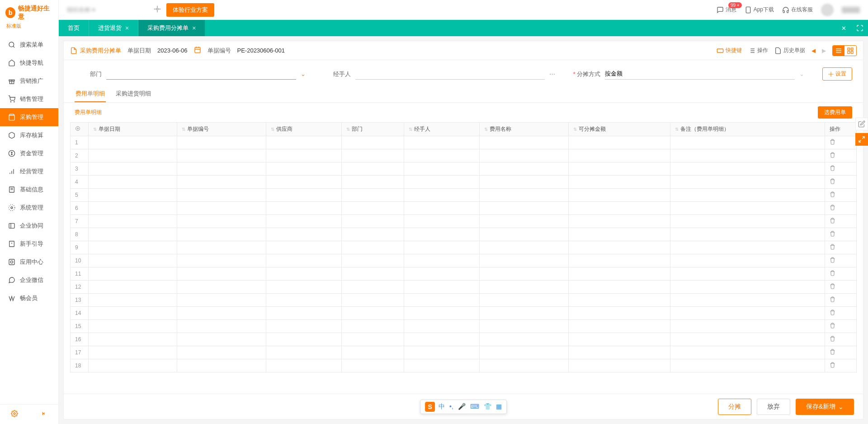 The width and height of the screenshot is (868, 424). I want to click on table-row: 13, so click(464, 300).